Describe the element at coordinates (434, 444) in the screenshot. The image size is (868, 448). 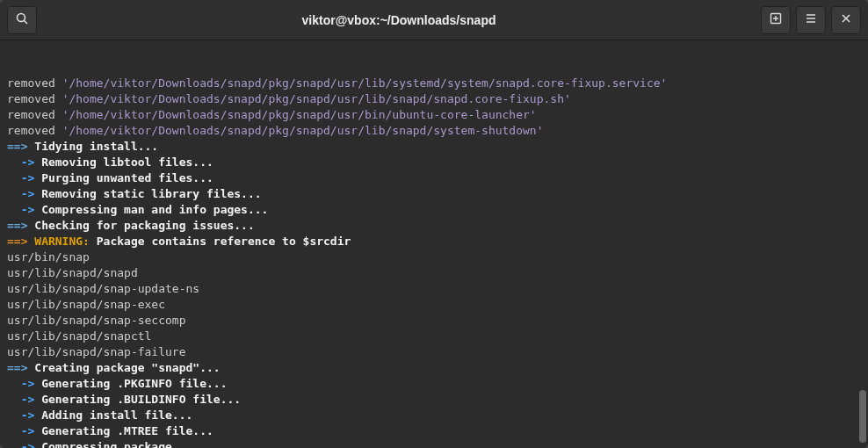
I see `terminal-line: -> Compressing package...` at that location.